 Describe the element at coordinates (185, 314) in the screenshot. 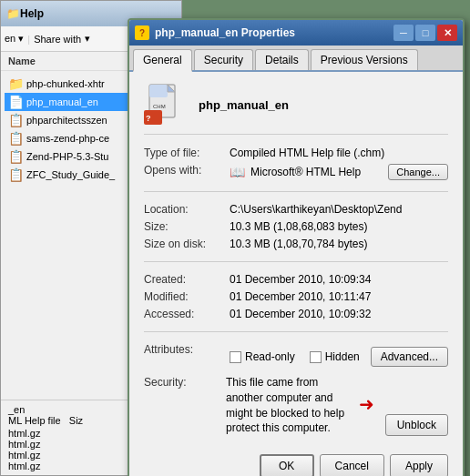

I see `accessed-label: Accessed:` at that location.